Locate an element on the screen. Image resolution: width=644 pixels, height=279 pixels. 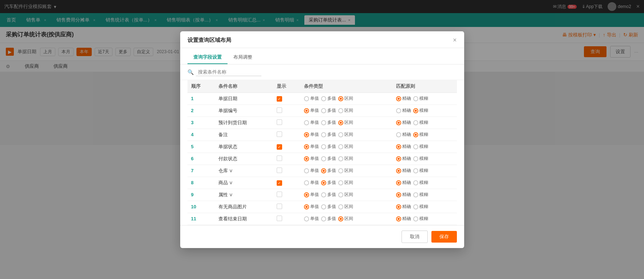
row-order: 3 is located at coordinates (201, 122).